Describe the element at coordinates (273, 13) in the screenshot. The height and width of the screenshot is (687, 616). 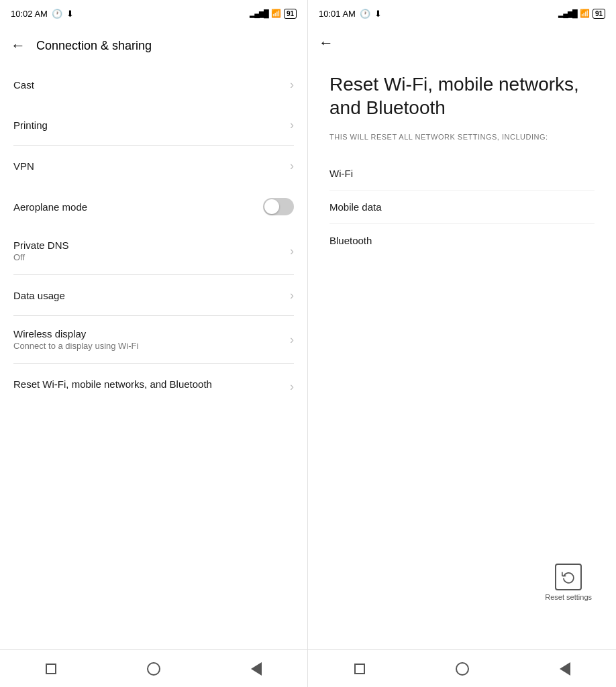
I see `left-status-right: ▂▄▆█ 📶 91` at that location.